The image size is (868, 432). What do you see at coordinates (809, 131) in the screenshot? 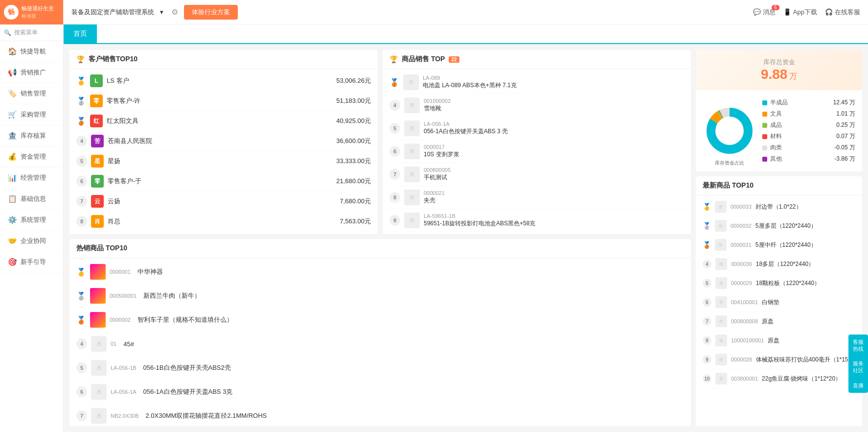
I see `inventory-legend: 半成品 12.45 万 文具 1.01 万 成品 0.25 万 材料 0.07 …` at bounding box center [809, 131].